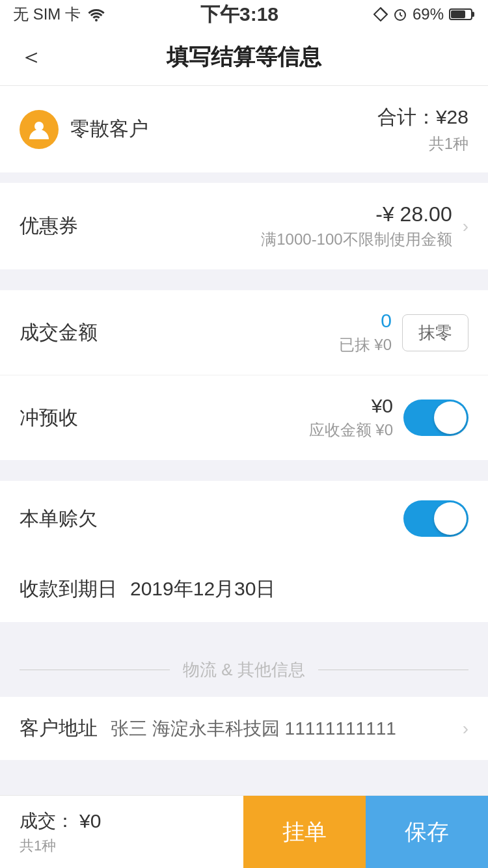 This screenshot has height=868, width=488. I want to click on bottom-bar: 成交： ¥0 共1种 挂单 保存, so click(244, 832).